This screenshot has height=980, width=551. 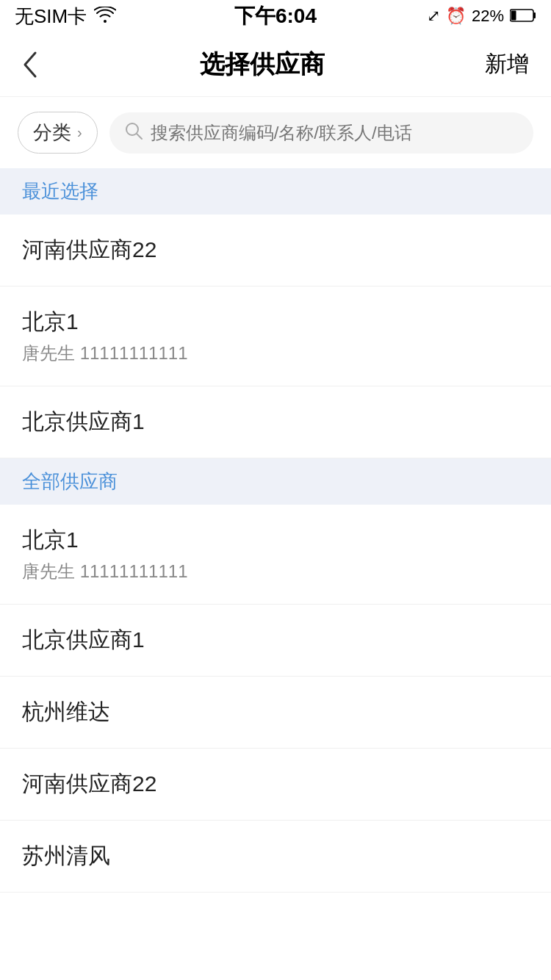 I want to click on recent-section-header: 最近选择, so click(x=276, y=191).